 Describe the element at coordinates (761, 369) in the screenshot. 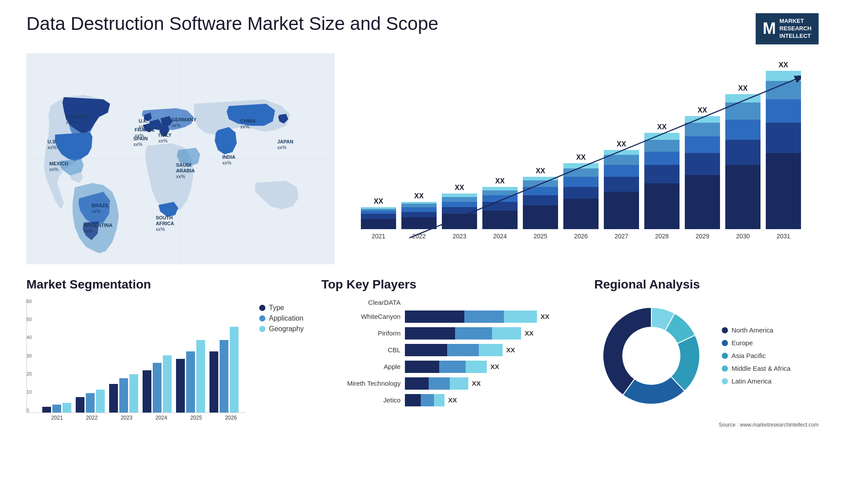

I see `regional-legend-label: Middle East & Africa` at that location.